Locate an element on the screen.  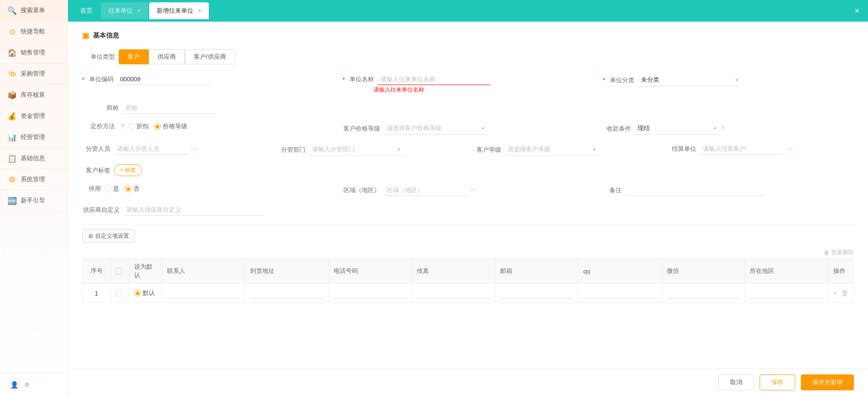
chevron-down-icon5: ▾ is located at coordinates (594, 149).